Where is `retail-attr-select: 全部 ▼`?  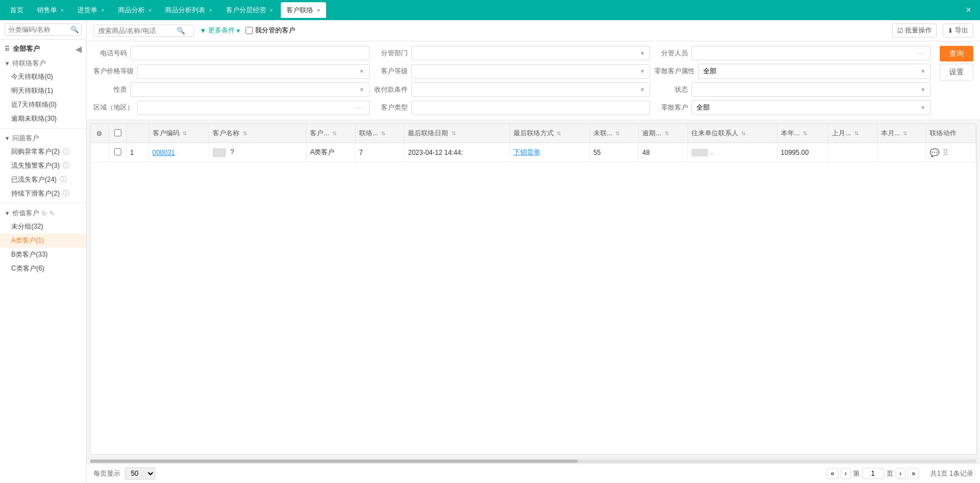 retail-attr-select: 全部 ▼ is located at coordinates (814, 72).